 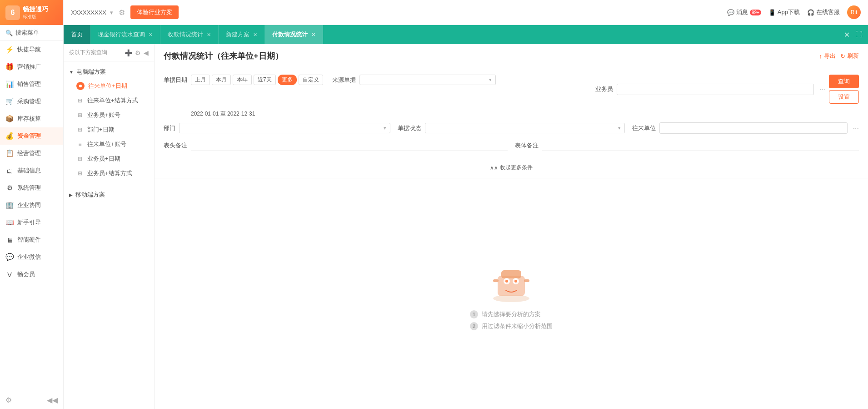 What do you see at coordinates (29, 222) in the screenshot?
I see `sidebar-item-label: 新手引导` at bounding box center [29, 222].